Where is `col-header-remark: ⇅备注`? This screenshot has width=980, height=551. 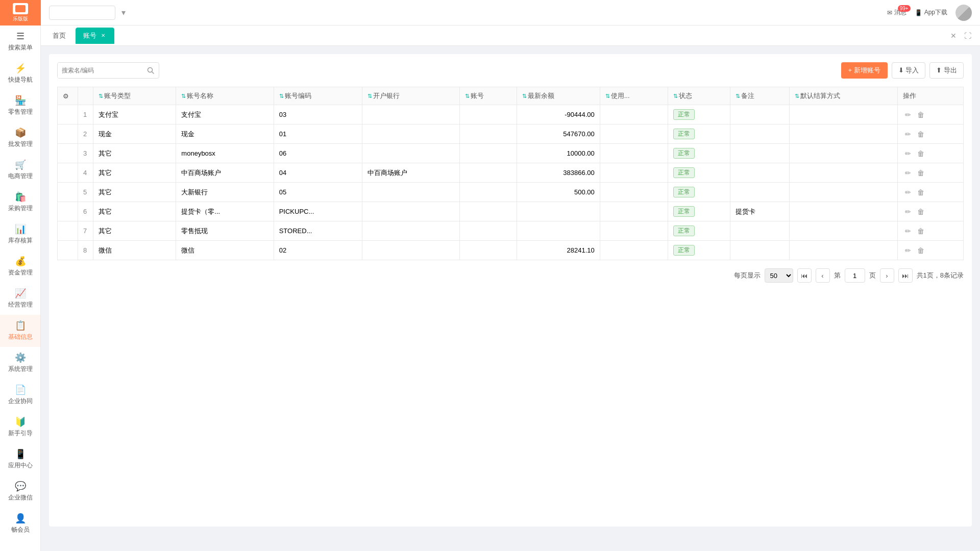 col-header-remark: ⇅备注 is located at coordinates (760, 96).